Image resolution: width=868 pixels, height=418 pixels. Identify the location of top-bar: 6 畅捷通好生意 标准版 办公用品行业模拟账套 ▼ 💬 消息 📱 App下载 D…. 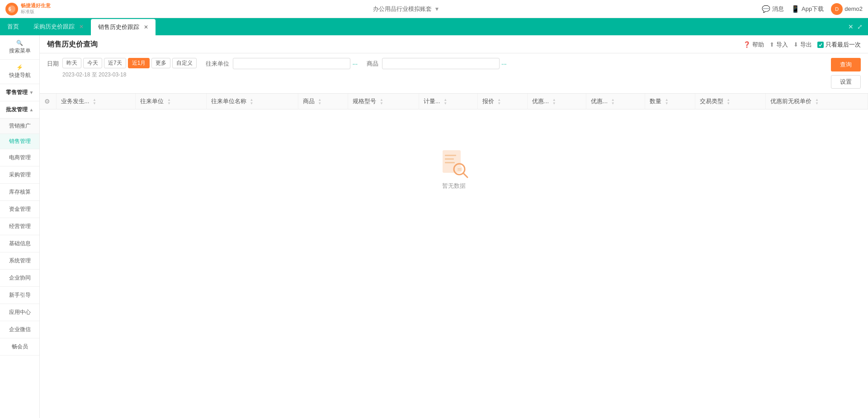
(434, 9).